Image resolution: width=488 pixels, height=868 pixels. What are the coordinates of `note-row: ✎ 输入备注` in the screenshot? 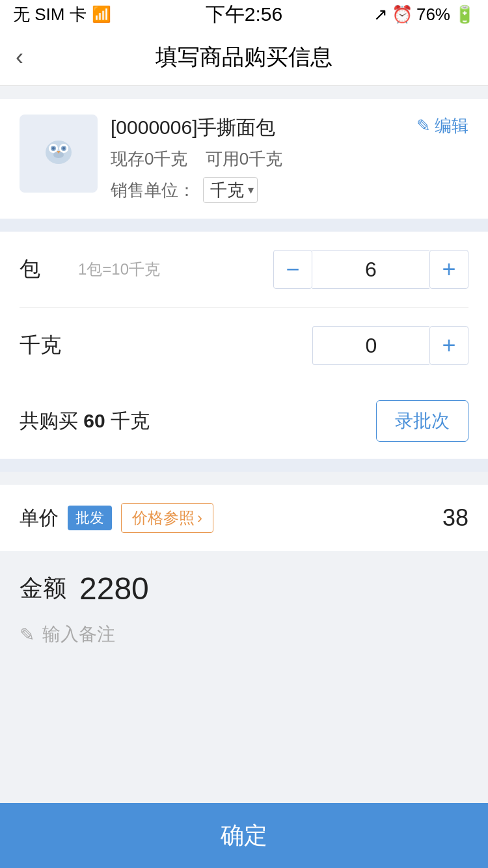 It's located at (244, 634).